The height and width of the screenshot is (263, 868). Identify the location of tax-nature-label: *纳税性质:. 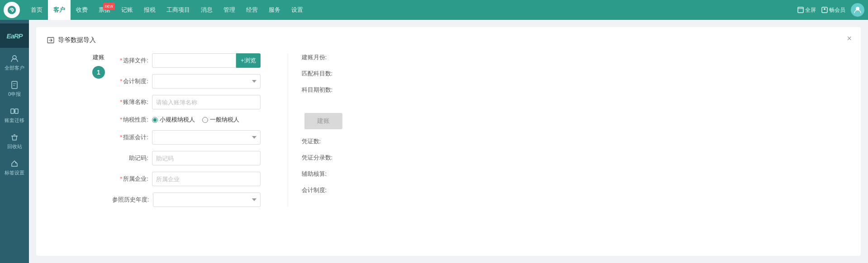
(130, 120).